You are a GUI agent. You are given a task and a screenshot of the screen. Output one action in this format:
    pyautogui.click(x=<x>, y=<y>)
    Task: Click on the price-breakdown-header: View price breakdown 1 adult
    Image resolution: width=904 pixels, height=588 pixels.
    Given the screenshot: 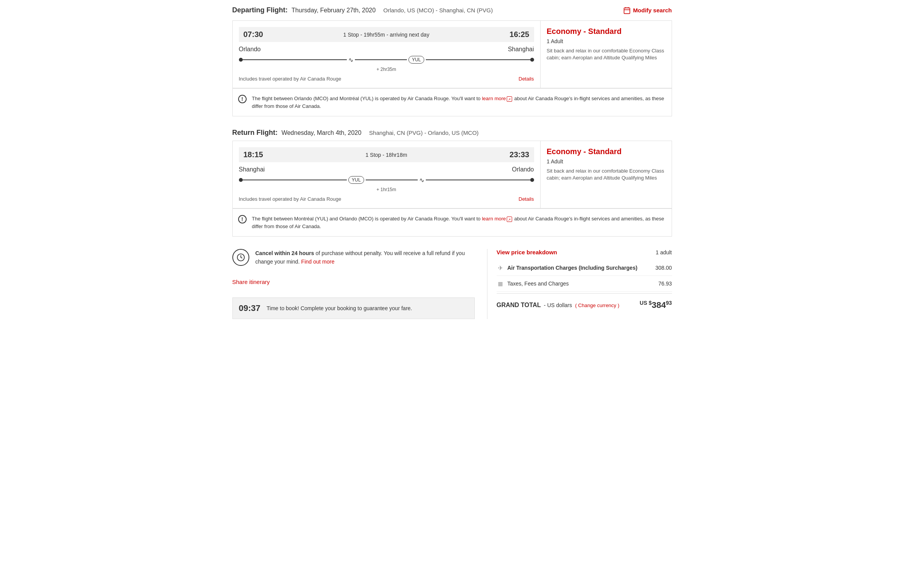 What is the action you would take?
    pyautogui.click(x=584, y=252)
    